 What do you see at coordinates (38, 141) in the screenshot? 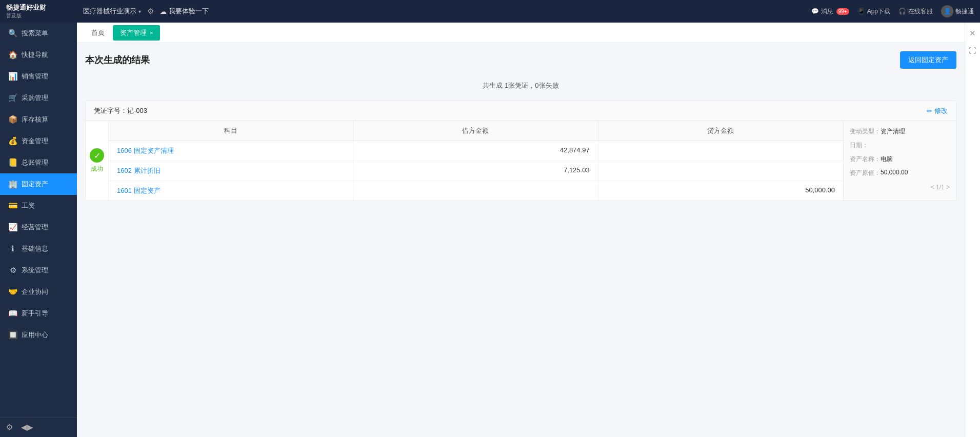
I see `sidebar-item-finance: 💰 资金管理` at bounding box center [38, 141].